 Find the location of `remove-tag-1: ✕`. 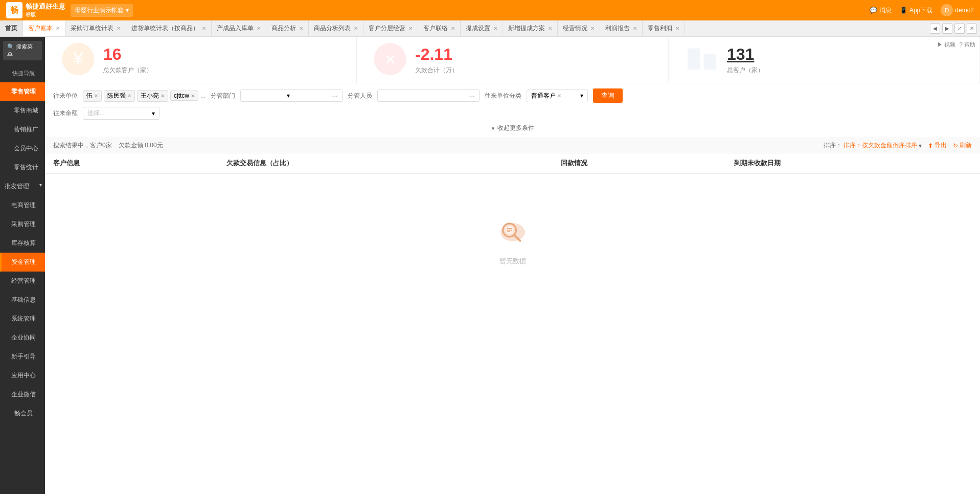

remove-tag-1: ✕ is located at coordinates (129, 96).